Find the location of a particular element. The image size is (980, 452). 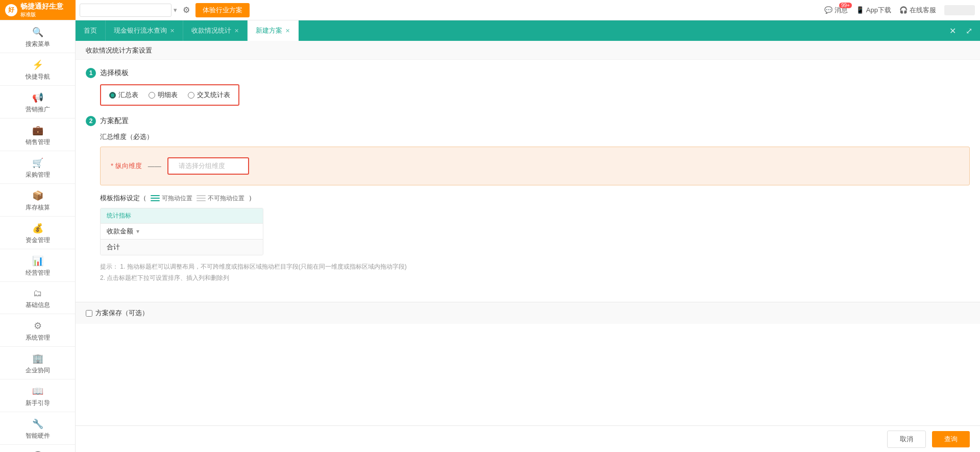

footer-area: 方案保存（可选） is located at coordinates (528, 313).